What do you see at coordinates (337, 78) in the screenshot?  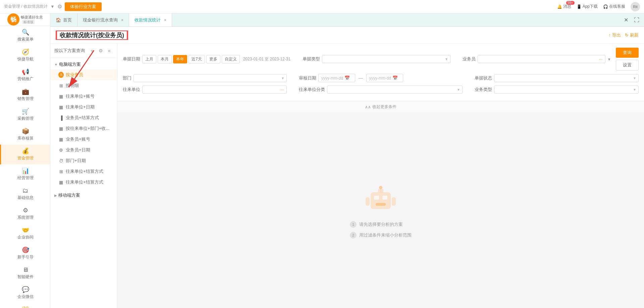 I see `audit-date-from-picker: yyyy-mm-dd 📅` at bounding box center [337, 78].